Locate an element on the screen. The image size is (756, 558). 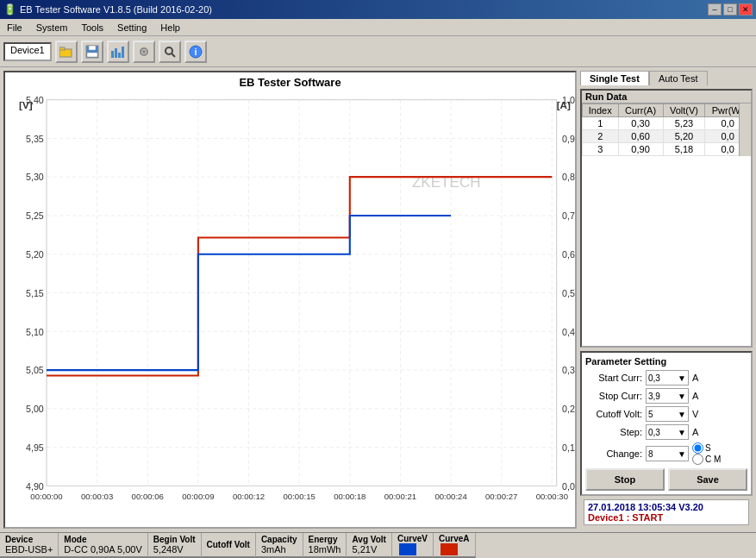
svg-text: 5,20 is located at coordinates (34, 254).